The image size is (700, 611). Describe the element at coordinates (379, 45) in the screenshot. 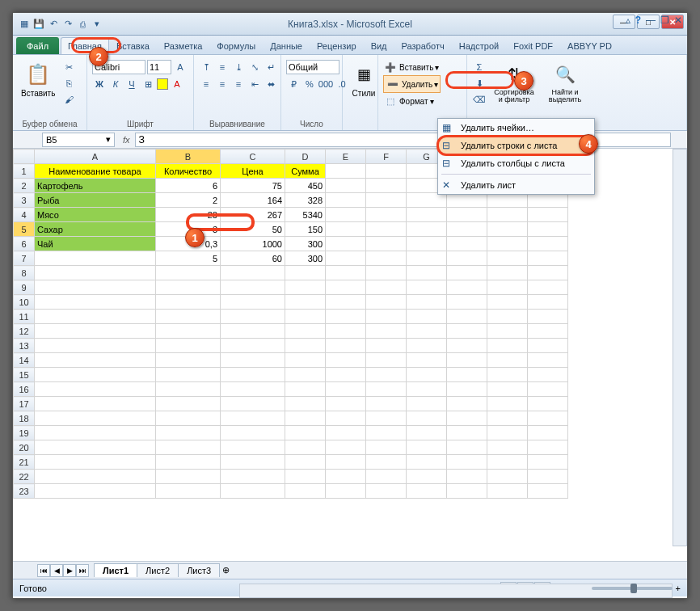

I see `tab-view: Вид` at that location.